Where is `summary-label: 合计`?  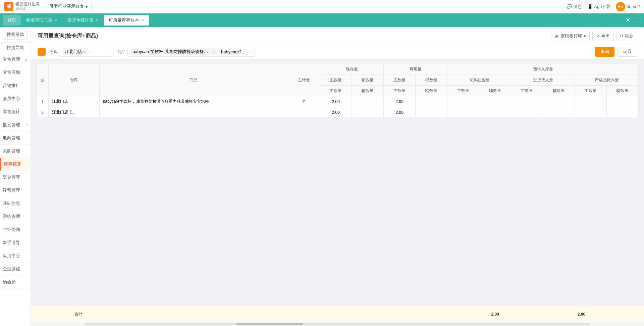
summary-label: 合计 is located at coordinates (78, 314).